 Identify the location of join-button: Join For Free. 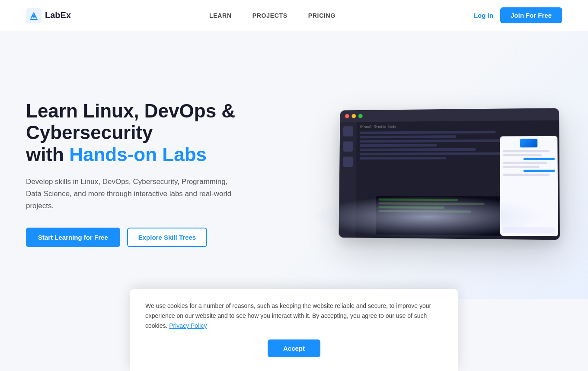
(531, 16).